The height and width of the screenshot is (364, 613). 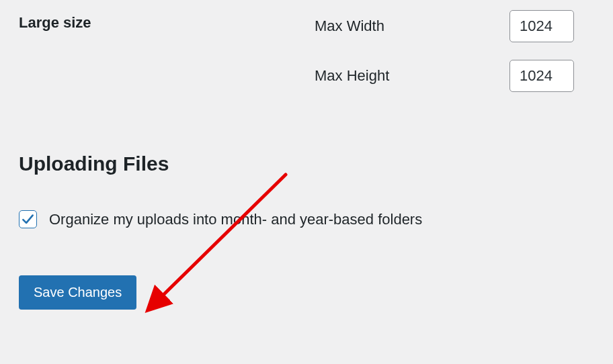 What do you see at coordinates (444, 51) in the screenshot?
I see `large-size-fields: Max Width Max Height` at bounding box center [444, 51].